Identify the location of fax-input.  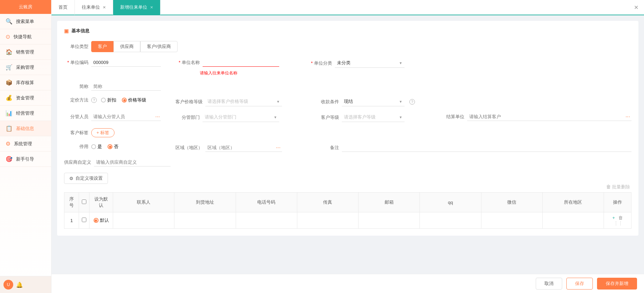
(328, 220).